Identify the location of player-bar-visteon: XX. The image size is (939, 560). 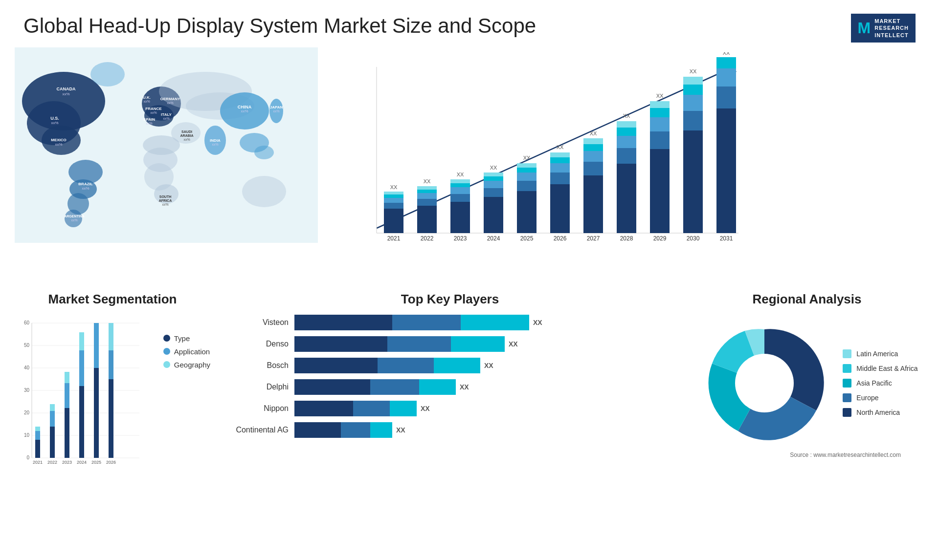
(482, 323).